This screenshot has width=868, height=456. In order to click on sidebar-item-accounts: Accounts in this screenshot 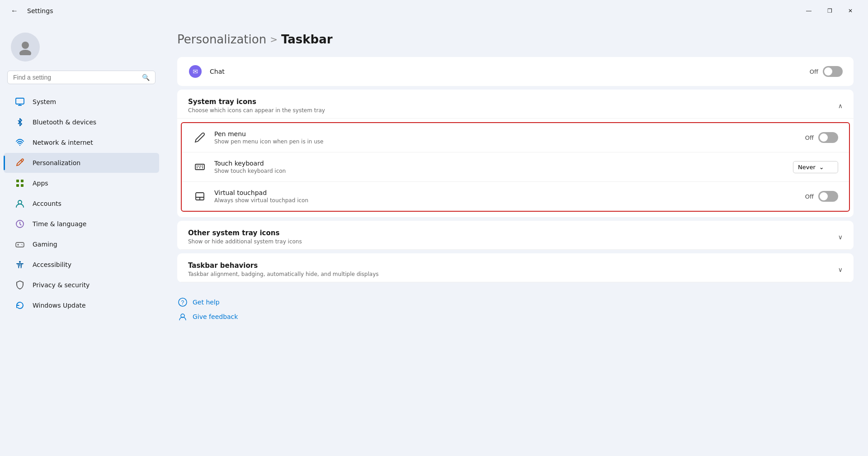, I will do `click(81, 204)`.